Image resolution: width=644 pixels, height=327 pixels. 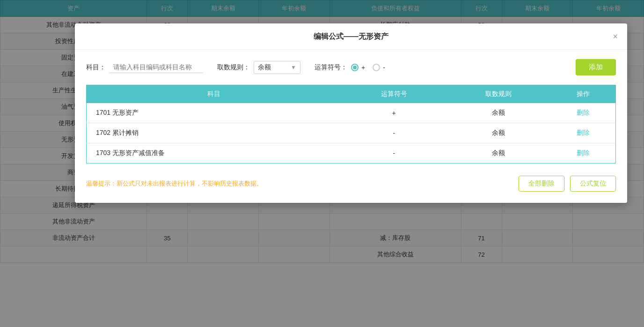 What do you see at coordinates (145, 67) in the screenshot?
I see `subject-field-group: 科目：` at bounding box center [145, 67].